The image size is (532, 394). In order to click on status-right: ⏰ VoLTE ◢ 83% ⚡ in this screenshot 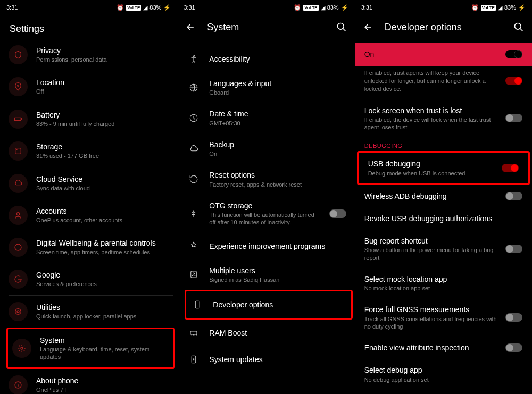, I will do `click(498, 7)`.